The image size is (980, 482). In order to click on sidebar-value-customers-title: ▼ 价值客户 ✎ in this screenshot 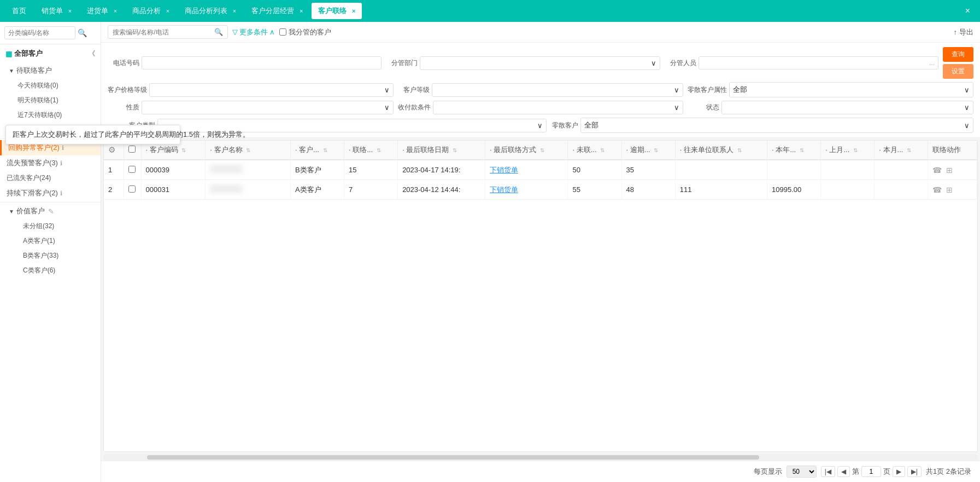, I will do `click(53, 211)`.